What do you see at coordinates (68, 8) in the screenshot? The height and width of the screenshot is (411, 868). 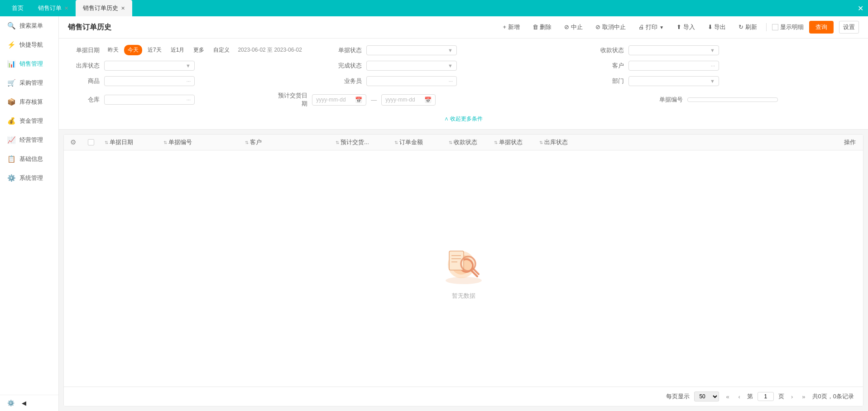 I see `tab-bar: 首页 销售订单 ✕ 销售订单历史 ✕` at bounding box center [68, 8].